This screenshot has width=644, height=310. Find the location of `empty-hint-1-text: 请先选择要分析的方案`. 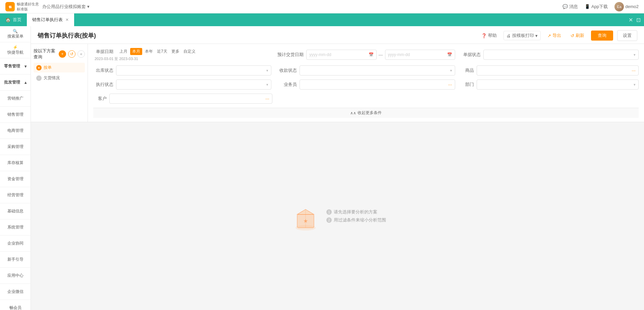

empty-hint-1-text: 请先选择要分析的方案 is located at coordinates (356, 212).